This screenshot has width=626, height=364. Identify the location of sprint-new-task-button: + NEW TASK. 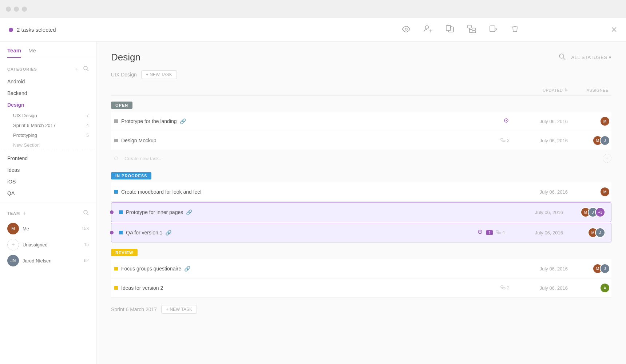
(179, 309).